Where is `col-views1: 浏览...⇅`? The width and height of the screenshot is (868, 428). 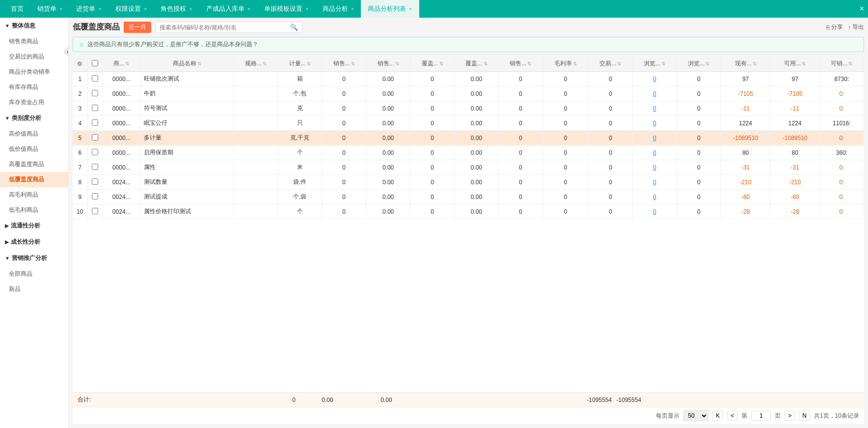
col-views1: 浏览...⇅ is located at coordinates (654, 64).